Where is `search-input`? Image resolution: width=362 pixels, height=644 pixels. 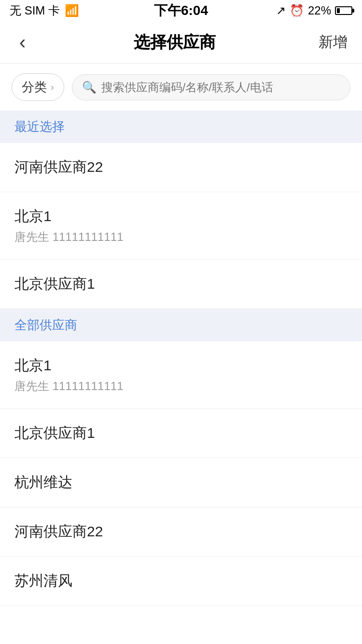 search-input is located at coordinates (221, 87).